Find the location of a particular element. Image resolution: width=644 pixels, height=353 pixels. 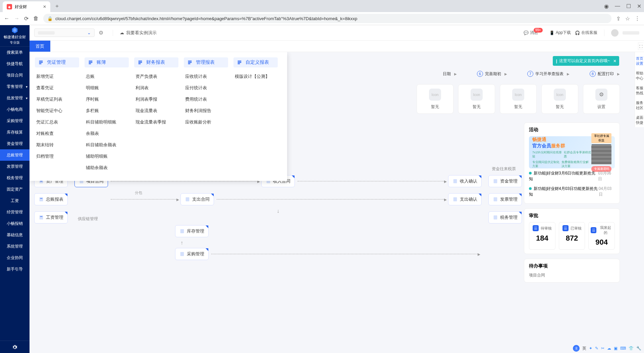

sidebar-item-19: 新手引导 is located at coordinates (15, 269).